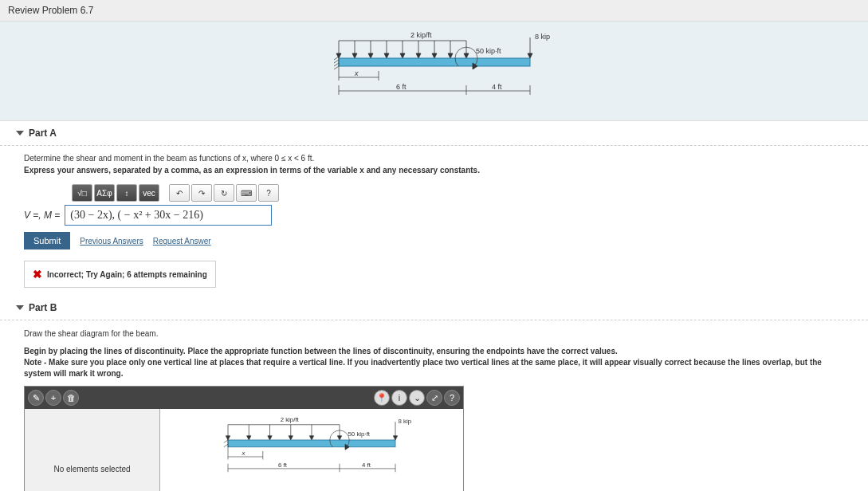 The width and height of the screenshot is (868, 491). I want to click on beam-figure: 2 kip/ft 50 kip·ft 8 kip x, so click(434, 71).